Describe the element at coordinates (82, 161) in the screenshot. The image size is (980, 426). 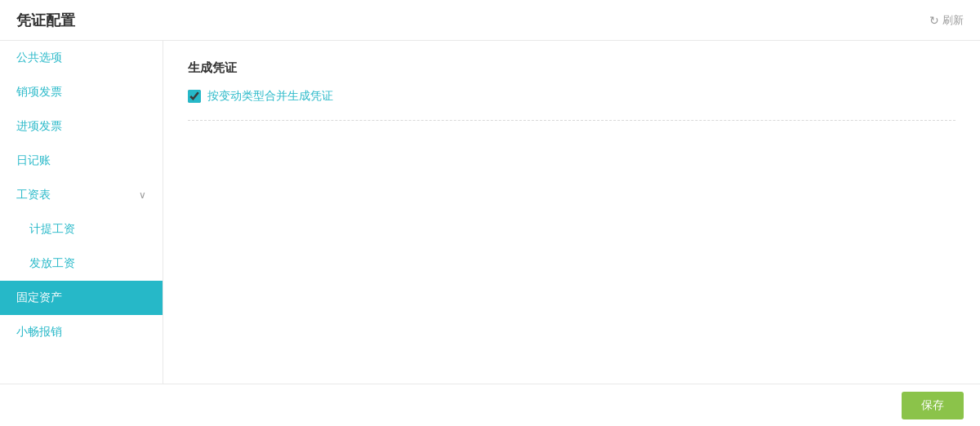
I see `sidebar-item-journal: 日记账` at that location.